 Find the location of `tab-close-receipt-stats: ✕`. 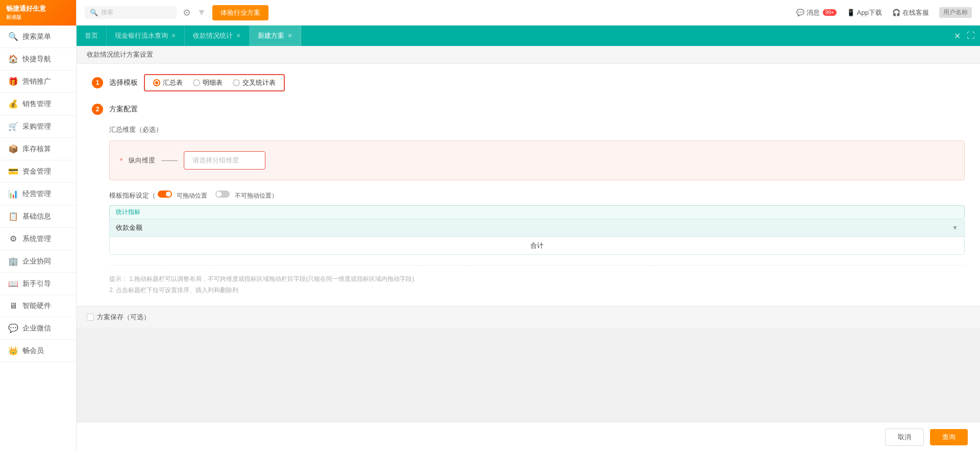

tab-close-receipt-stats: ✕ is located at coordinates (238, 36).